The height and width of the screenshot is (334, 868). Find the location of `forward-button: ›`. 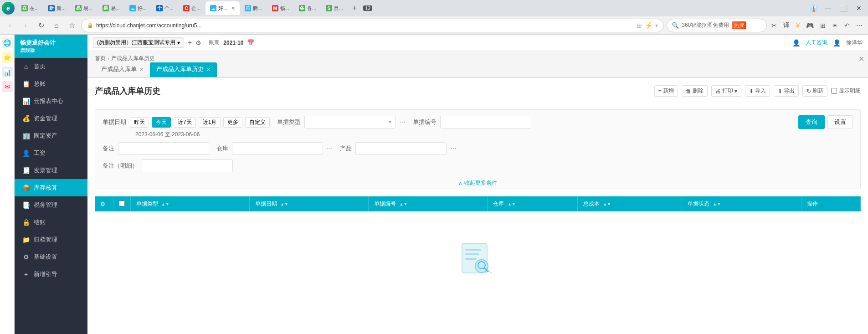

forward-button: › is located at coordinates (26, 26).